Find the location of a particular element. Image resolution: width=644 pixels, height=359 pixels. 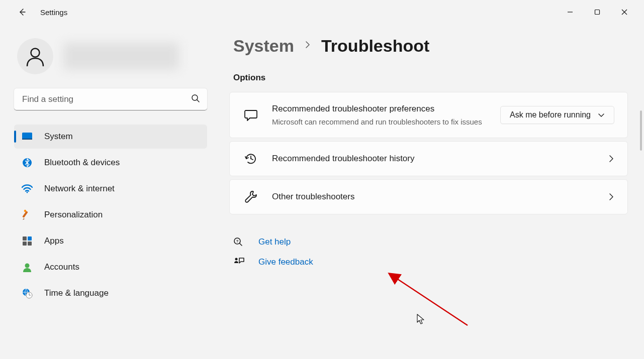

close-button is located at coordinates (624, 12).